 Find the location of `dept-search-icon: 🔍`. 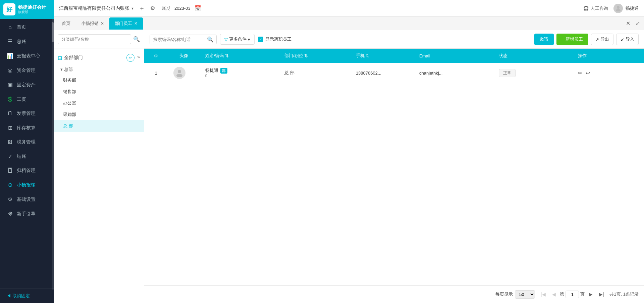

dept-search-icon: 🔍 is located at coordinates (137, 39).